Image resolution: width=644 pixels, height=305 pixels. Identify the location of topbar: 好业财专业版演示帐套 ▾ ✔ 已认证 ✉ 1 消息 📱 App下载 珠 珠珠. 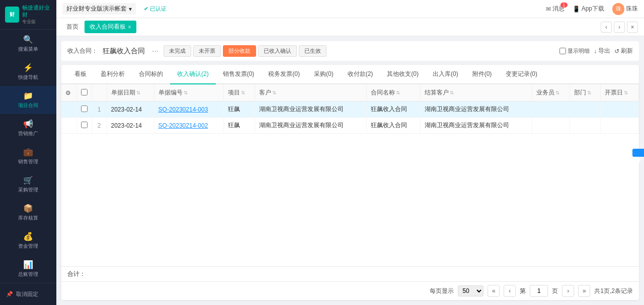
(350, 9).